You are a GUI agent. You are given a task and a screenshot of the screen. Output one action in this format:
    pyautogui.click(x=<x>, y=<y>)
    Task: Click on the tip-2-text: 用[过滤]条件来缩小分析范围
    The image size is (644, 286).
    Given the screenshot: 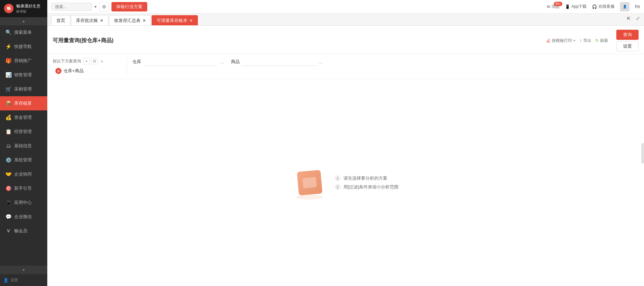 What is the action you would take?
    pyautogui.click(x=371, y=187)
    